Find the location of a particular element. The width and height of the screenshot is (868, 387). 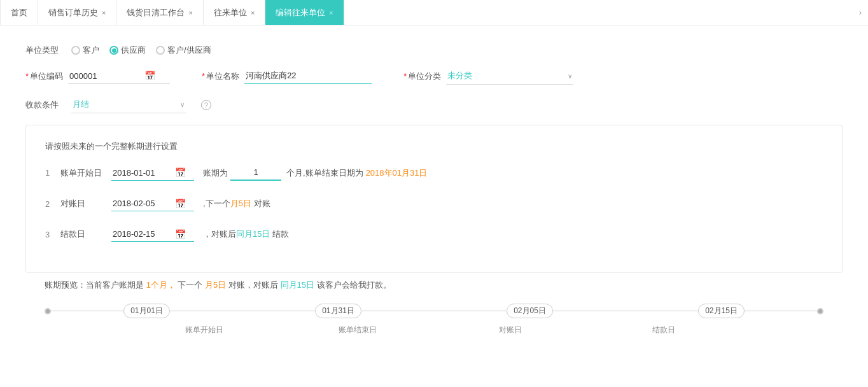

row-number-1: 1 is located at coordinates (53, 173).